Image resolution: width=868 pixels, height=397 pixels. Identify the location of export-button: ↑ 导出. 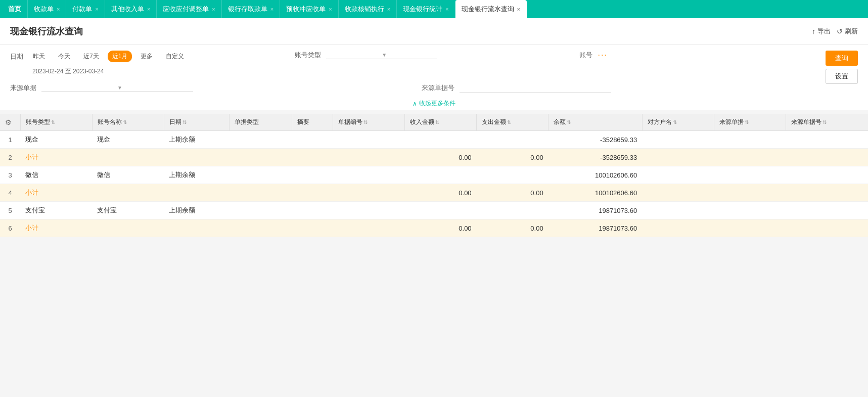
(821, 31).